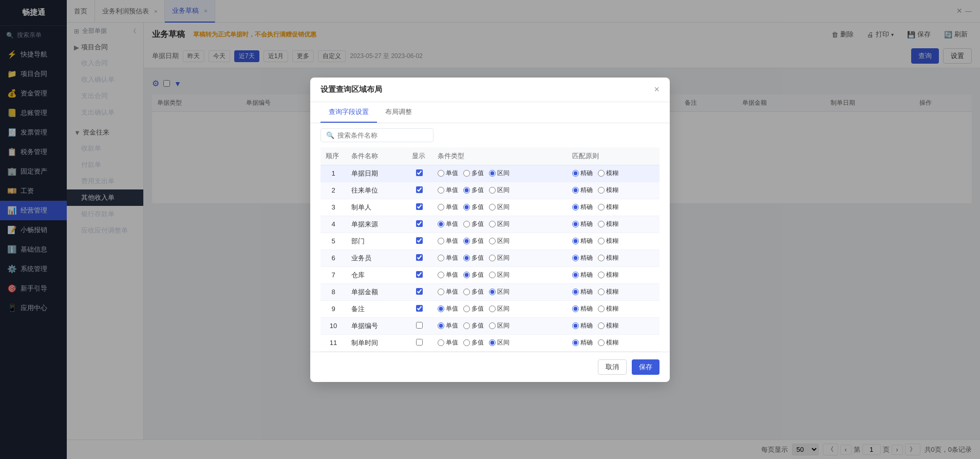 This screenshot has height=459, width=980. What do you see at coordinates (646, 367) in the screenshot?
I see `dialog-save-button: 保存` at bounding box center [646, 367].